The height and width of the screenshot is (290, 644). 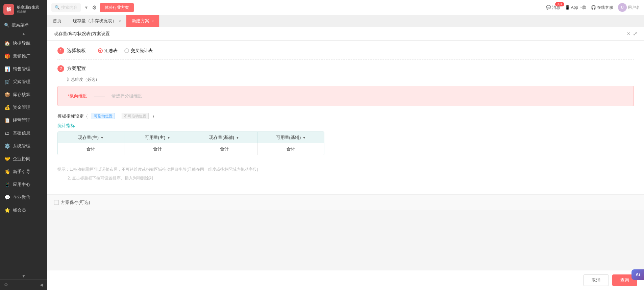 I want to click on sidebar-logo: 畅 畅康通好生意 标准版, so click(x=24, y=9).